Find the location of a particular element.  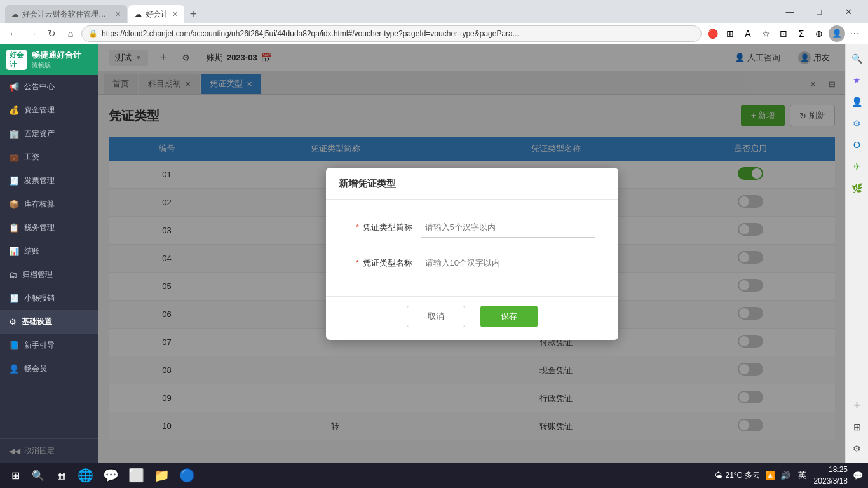

clock-time: 18:25 is located at coordinates (831, 470).